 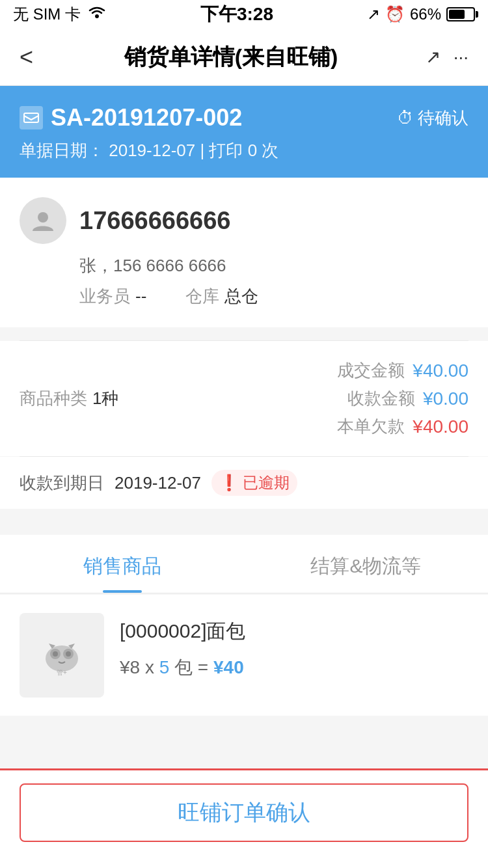 I want to click on overdue-badge: ❗ 已逾期, so click(x=254, y=483).